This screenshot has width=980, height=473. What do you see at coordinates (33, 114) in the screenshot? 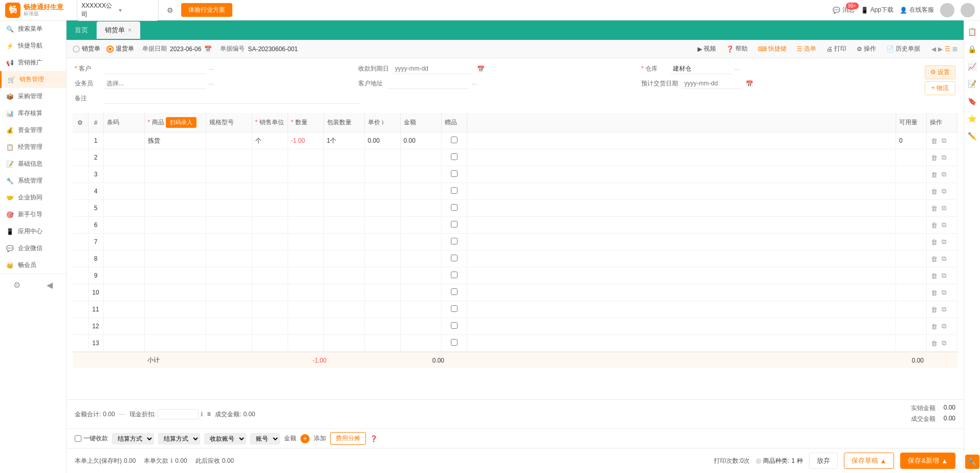
I see `sidebar-item-inventory: 📊 库存核算` at bounding box center [33, 114].